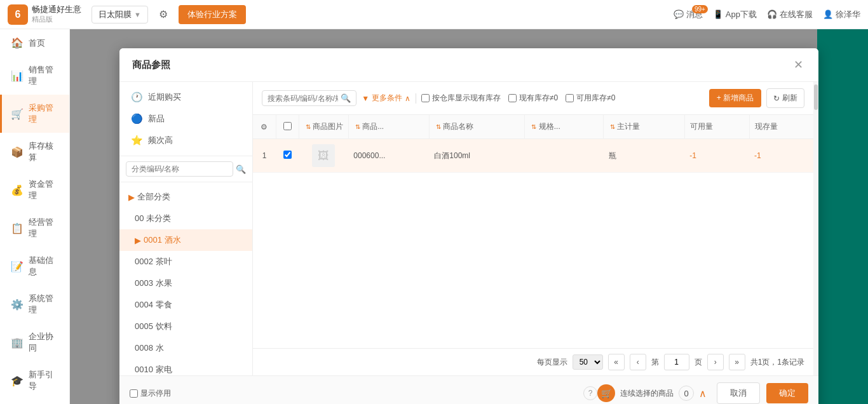 The height and width of the screenshot is (404, 868). Describe the element at coordinates (386, 98) in the screenshot. I see `more-filter-button: ▼ 更多条件 ∧` at that location.